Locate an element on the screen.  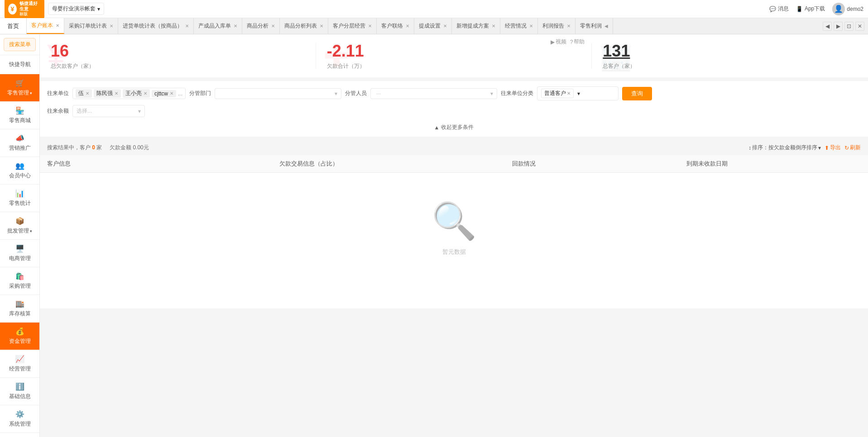
tab-customer-ledger: 客户账本 ✕ is located at coordinates (45, 26).